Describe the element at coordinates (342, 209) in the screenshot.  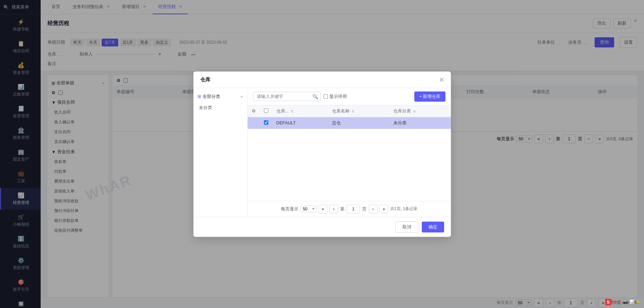
I see `dialog-page-label: 第` at that location.